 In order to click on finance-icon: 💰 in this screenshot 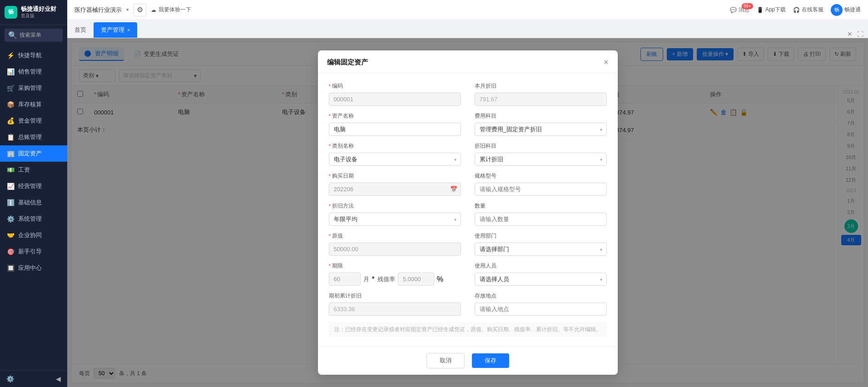, I will do `click(10, 121)`.